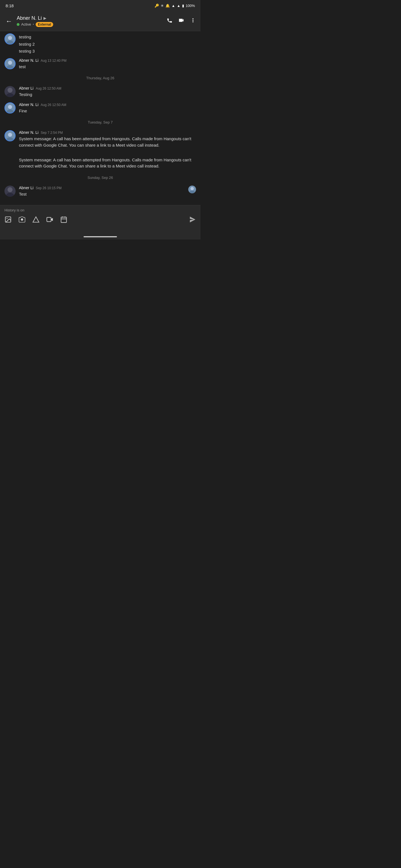  Describe the element at coordinates (170, 21) in the screenshot. I see `call-button` at that location.